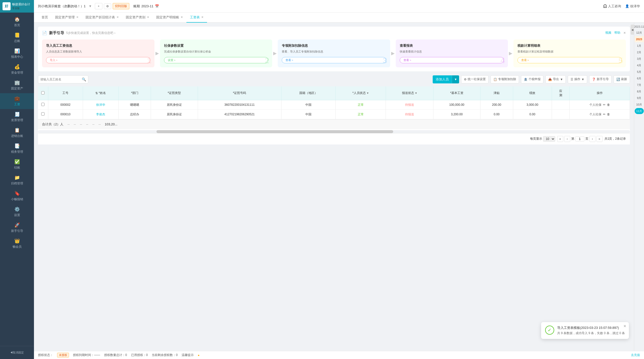 The width and height of the screenshot is (644, 359). I want to click on tab-category-tab: 固定资产类别✕, so click(137, 18).